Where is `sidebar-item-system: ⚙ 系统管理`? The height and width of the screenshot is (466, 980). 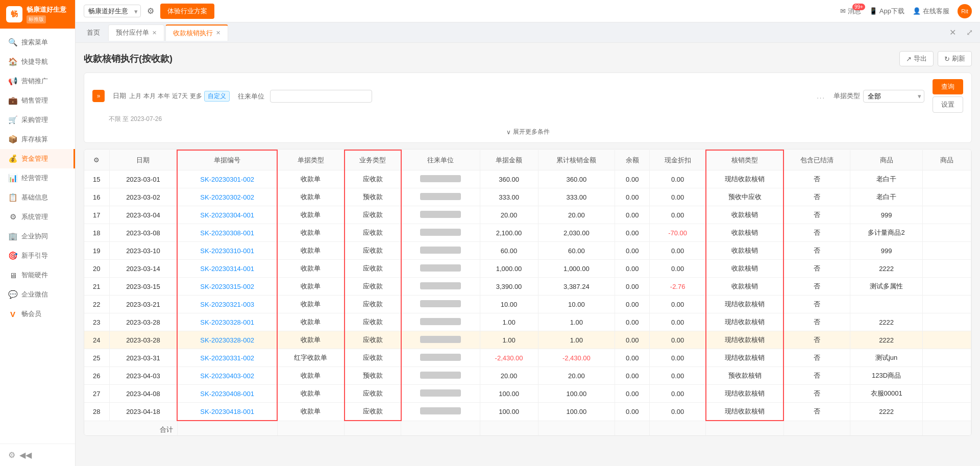 sidebar-item-system: ⚙ 系统管理 is located at coordinates (38, 217).